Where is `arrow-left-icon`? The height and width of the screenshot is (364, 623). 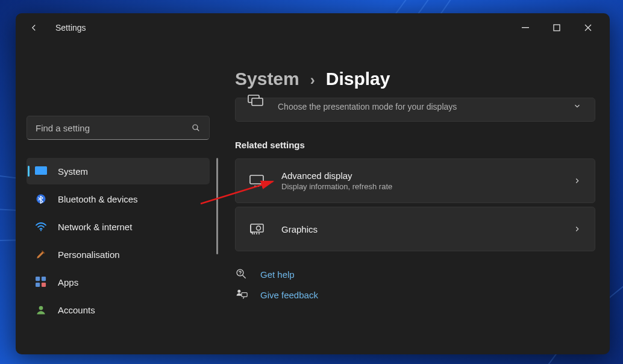
arrow-left-icon is located at coordinates (34, 28).